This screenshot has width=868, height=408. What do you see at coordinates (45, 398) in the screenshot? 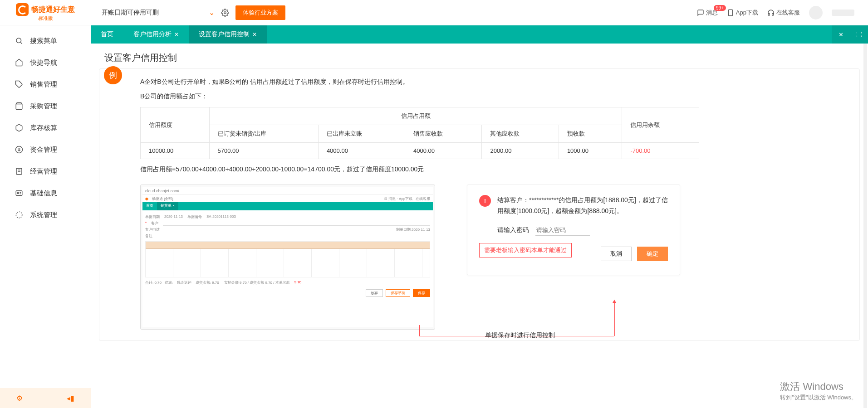
I see `sidebar-footer: ⚙ ◂▮` at bounding box center [45, 398].